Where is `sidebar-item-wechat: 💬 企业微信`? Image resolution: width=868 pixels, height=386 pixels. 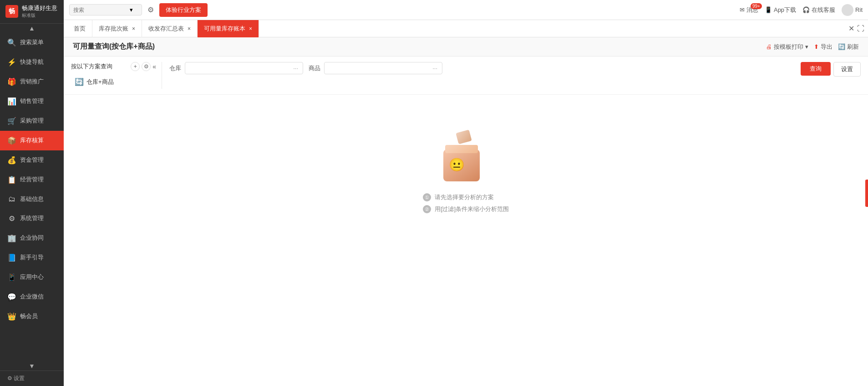
sidebar-item-wechat: 💬 企业微信 is located at coordinates (32, 297).